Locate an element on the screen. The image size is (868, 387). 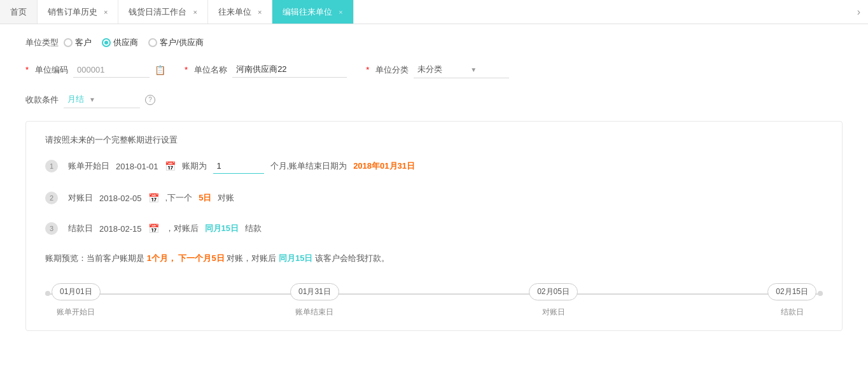
payment-terms-row: 收款条件 月结 ▼ ? is located at coordinates (434, 99).